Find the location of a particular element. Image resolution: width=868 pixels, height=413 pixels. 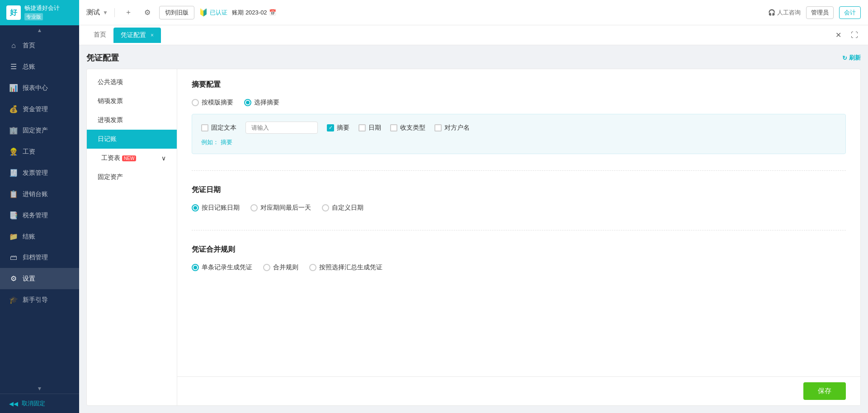

nav-item-common: 公共选项 is located at coordinates (132, 82).